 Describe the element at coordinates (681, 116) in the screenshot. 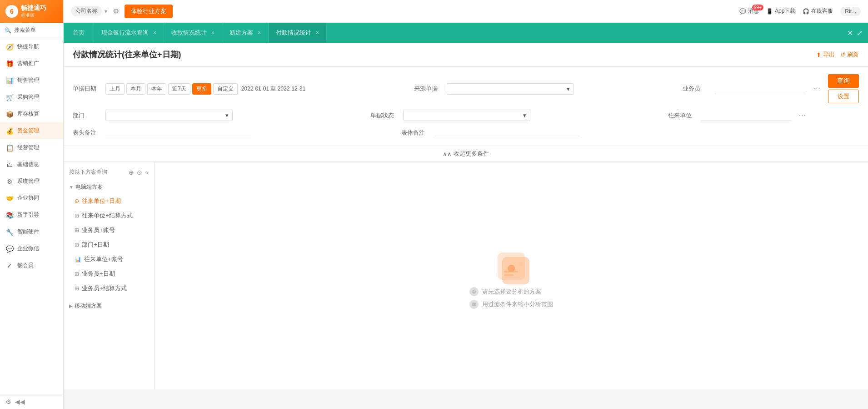

I see `partner-label: 往来单位` at that location.